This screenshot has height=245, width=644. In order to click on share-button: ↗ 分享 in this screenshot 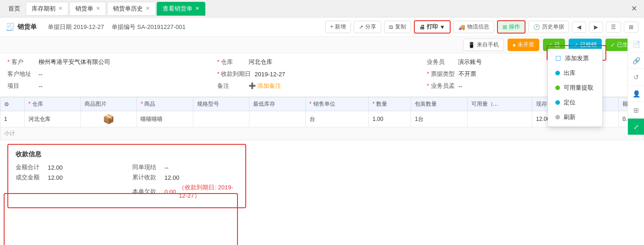, I will do `click(367, 27)`.